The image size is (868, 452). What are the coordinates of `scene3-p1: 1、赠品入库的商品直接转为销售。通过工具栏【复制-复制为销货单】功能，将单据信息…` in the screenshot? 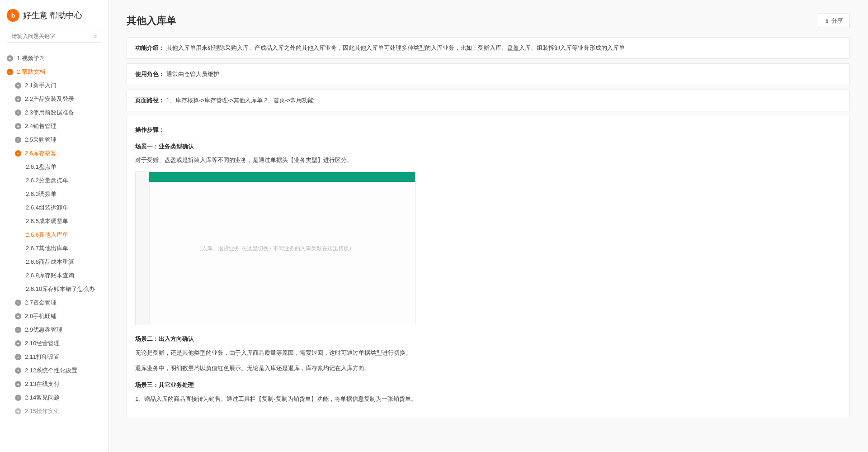 It's located at (488, 399).